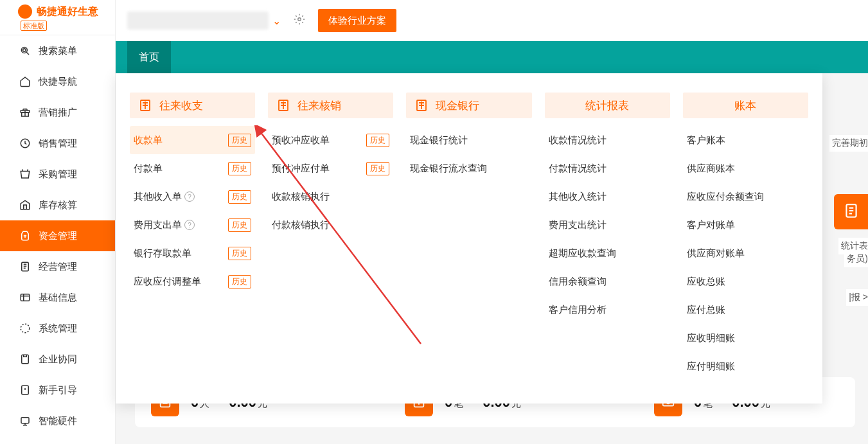 Image resolution: width=868 pixels, height=444 pixels. Describe the element at coordinates (58, 18) in the screenshot. I see `sidebar-header: 畅捷通好生意 标准版` at that location.